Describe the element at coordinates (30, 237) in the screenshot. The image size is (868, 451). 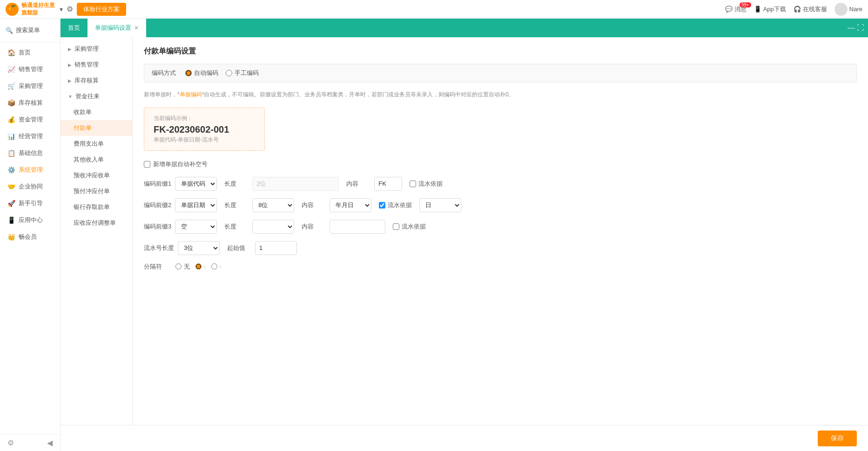
I see `sidebar-item-vip: 👑 畅会员` at that location.